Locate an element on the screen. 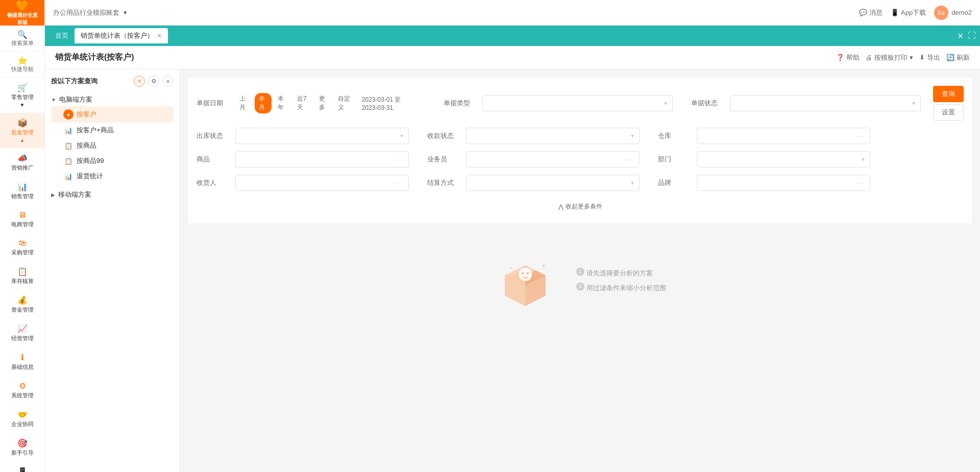 Image resolution: width=980 pixels, height=472 pixels. scheme-item-by-goods-99: 📋 按商品99 is located at coordinates (112, 161).